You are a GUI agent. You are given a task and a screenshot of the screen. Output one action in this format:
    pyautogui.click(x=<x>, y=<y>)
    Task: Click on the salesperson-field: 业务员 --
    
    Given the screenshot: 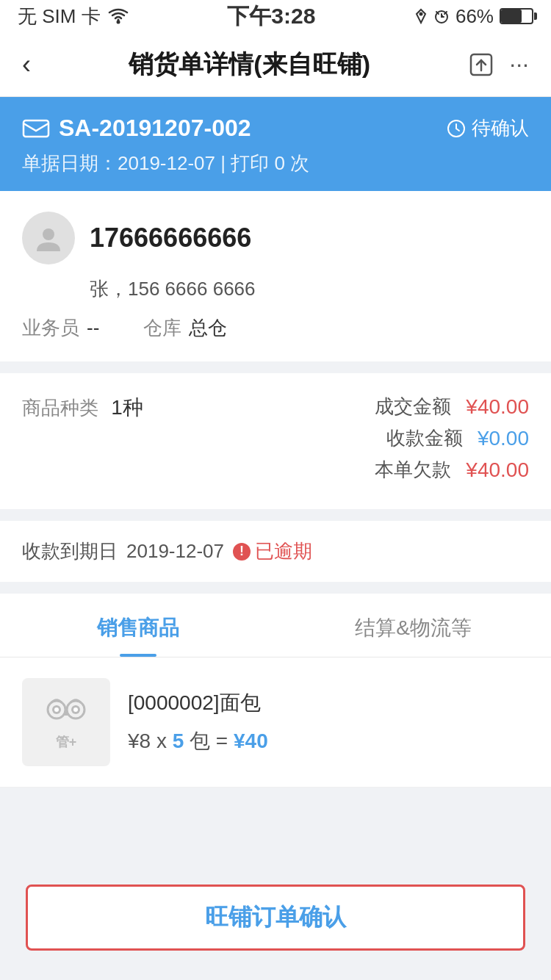 What is the action you would take?
    pyautogui.click(x=60, y=328)
    